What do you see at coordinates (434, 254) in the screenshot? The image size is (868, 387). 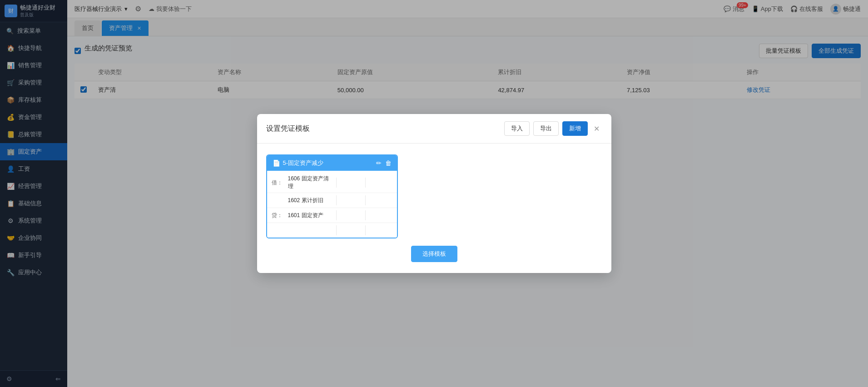 I see `select-template-area: 选择模板` at bounding box center [434, 254].